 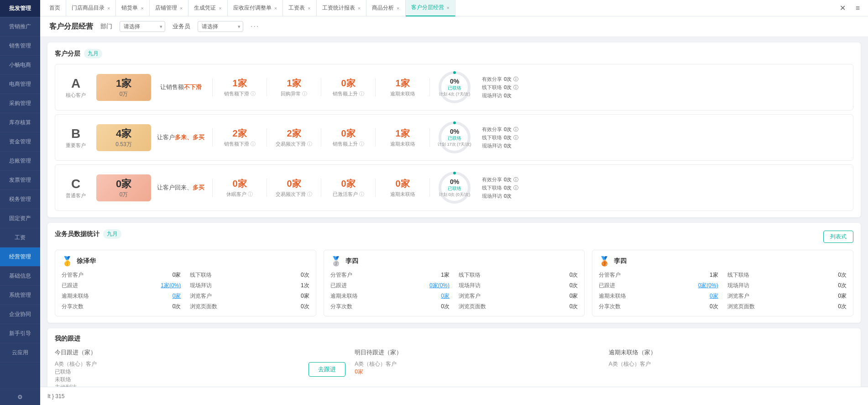 I want to click on sidebar-item-ledger: 总账管理, so click(x=20, y=161).